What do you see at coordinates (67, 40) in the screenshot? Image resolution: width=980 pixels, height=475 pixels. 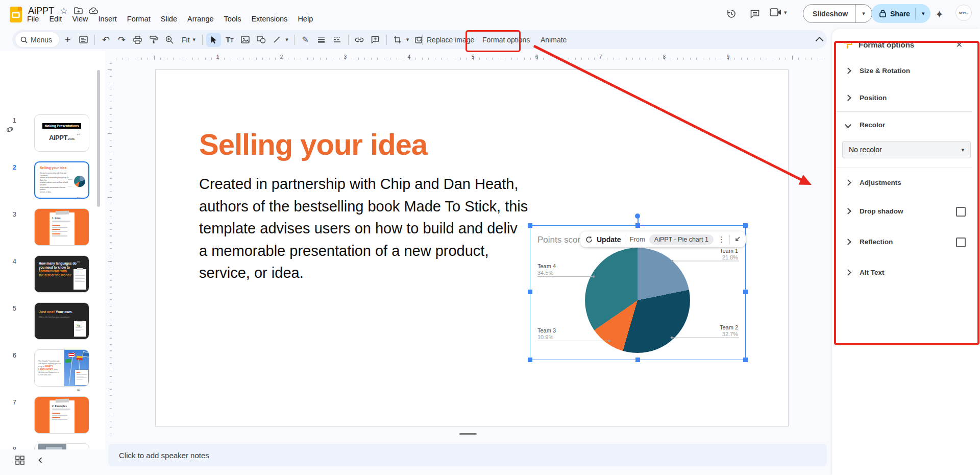 I see `new-slide-button: +` at bounding box center [67, 40].